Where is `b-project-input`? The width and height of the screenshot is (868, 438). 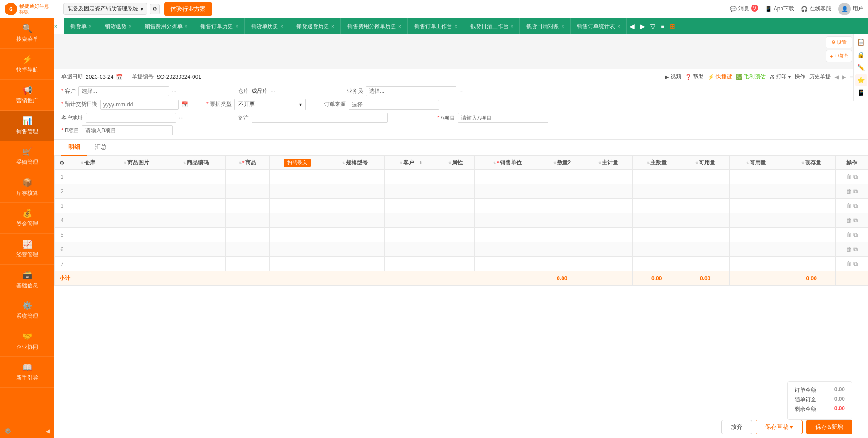
b-project-input is located at coordinates (127, 130).